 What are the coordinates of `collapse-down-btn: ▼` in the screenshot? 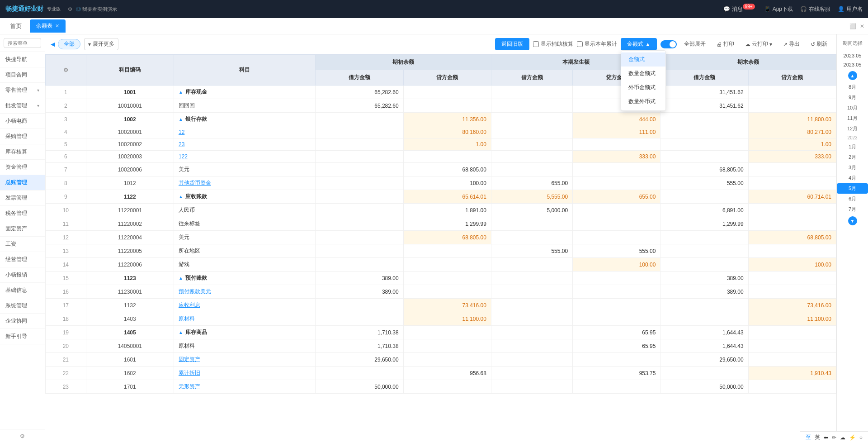 It's located at (853, 221).